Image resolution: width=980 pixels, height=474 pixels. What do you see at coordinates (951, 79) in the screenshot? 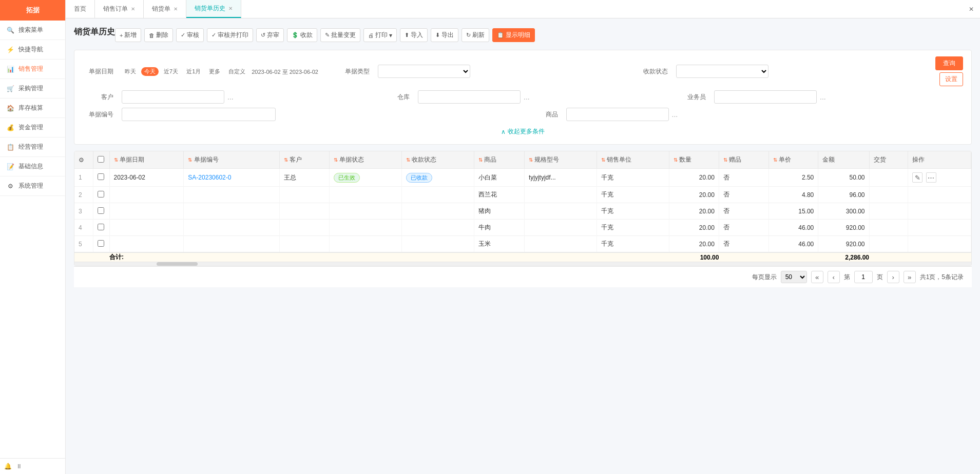
I see `settings-button: 设置` at bounding box center [951, 79].